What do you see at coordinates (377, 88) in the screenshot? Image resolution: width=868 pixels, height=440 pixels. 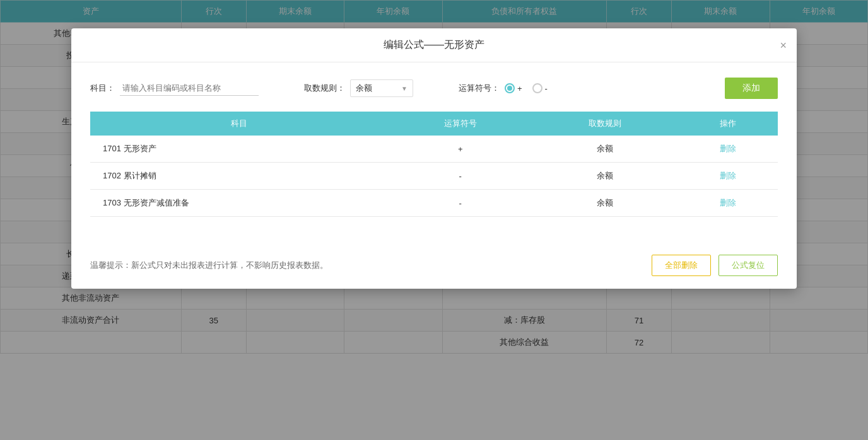 I see `fetch-rule-value: 余额` at bounding box center [377, 88].